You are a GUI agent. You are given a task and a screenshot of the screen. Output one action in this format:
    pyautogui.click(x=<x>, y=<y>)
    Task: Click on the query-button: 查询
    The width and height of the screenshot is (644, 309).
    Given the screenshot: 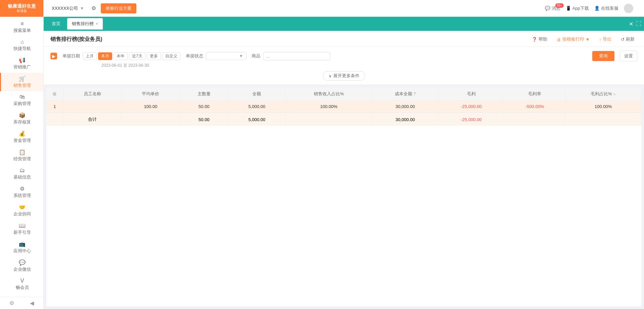 What is the action you would take?
    pyautogui.click(x=603, y=56)
    